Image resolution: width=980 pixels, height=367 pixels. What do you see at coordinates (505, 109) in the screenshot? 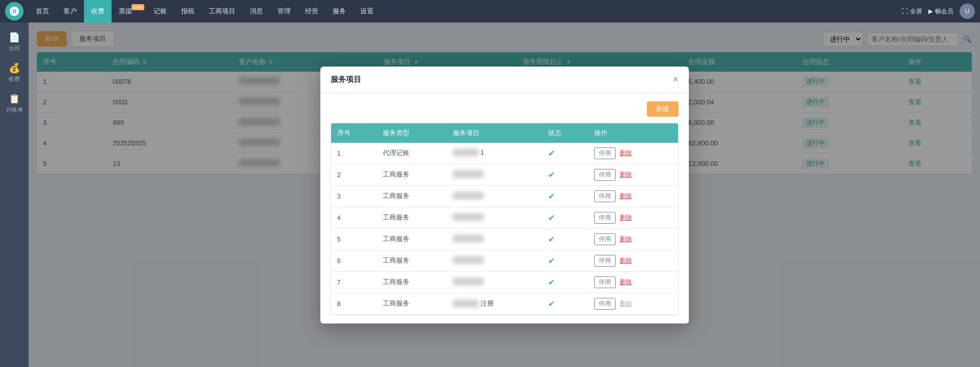
I see `modal-toolbar: 新建` at bounding box center [505, 109].